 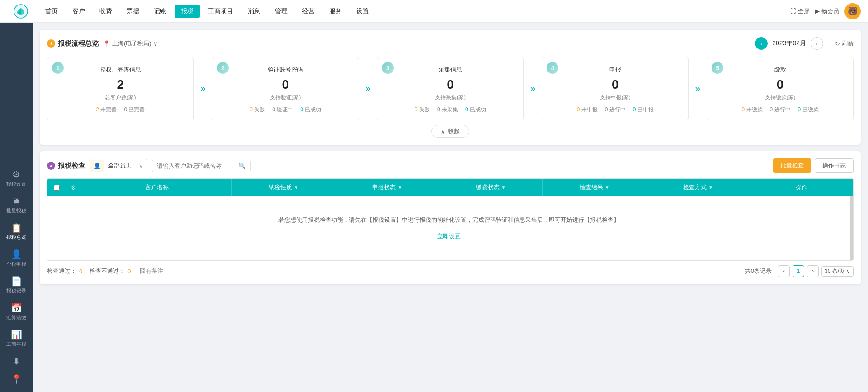 I want to click on sidebar-label: 汇算清缴, so click(x=16, y=318).